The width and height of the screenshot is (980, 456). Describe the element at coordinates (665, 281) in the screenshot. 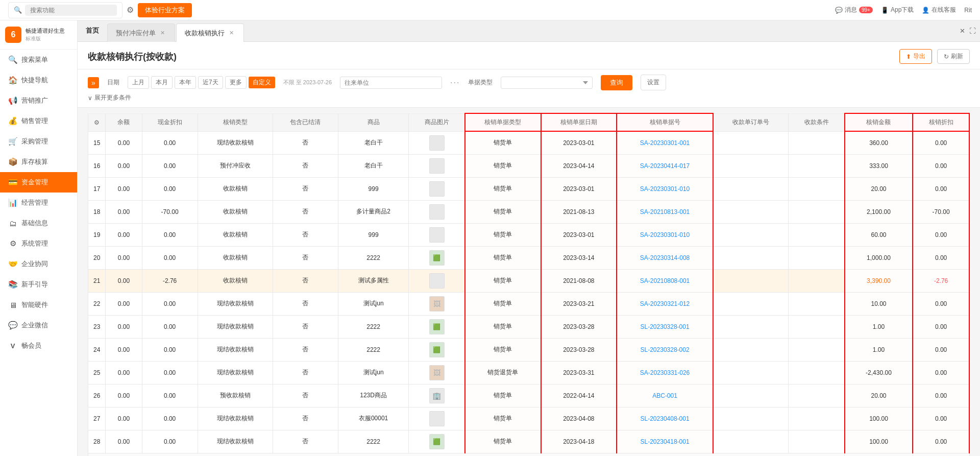

I see `cell-bill-no: SA-20210808-001` at that location.